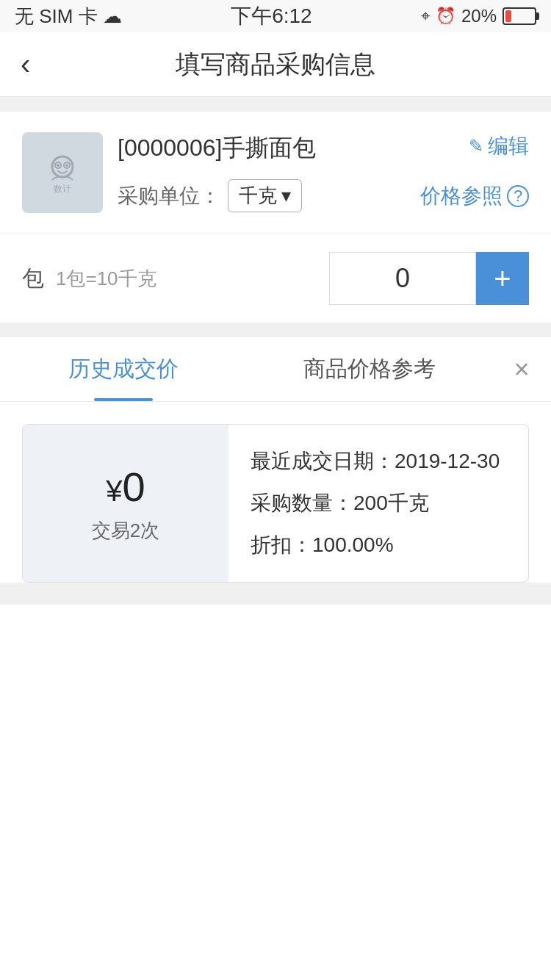 Image resolution: width=551 pixels, height=980 pixels. I want to click on sim-status: 无 SIM 卡 ☁, so click(68, 16).